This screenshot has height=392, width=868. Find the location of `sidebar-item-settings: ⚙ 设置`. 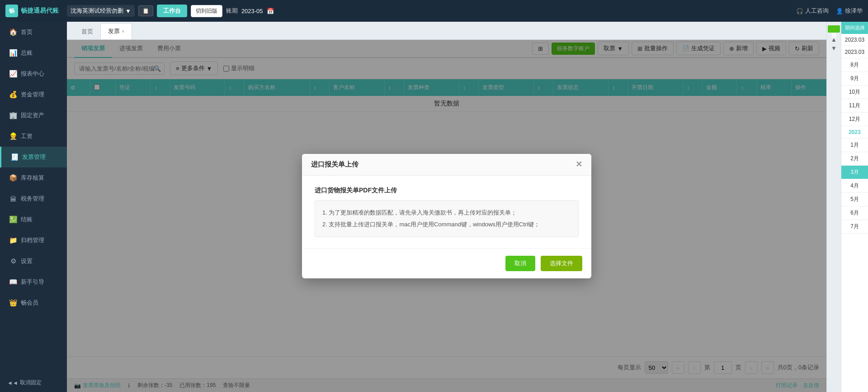

sidebar-item-settings: ⚙ 设置 is located at coordinates (33, 261).